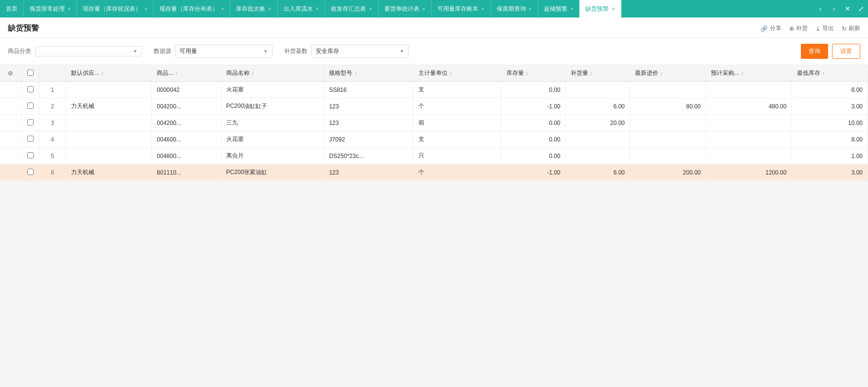 This screenshot has height=387, width=868. Describe the element at coordinates (192, 9) in the screenshot. I see `tab-inventory-dist: 现存量（库存分布表）×` at that location.